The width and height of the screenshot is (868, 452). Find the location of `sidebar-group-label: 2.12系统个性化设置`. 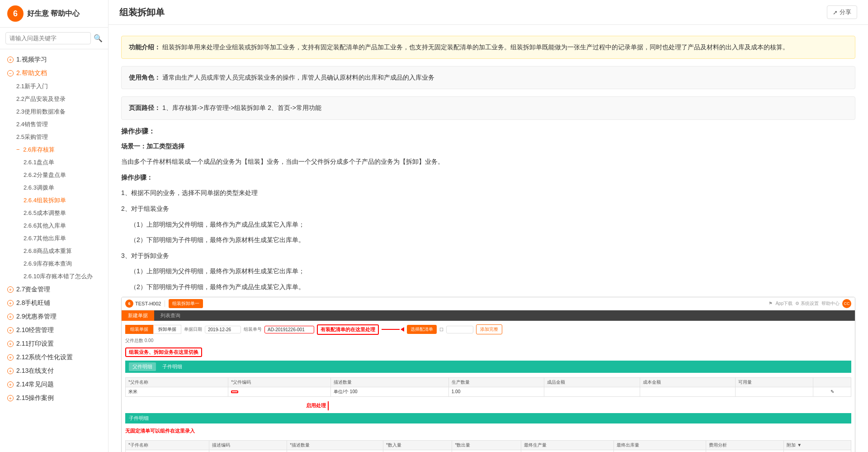

sidebar-group-label: 2.12系统个性化设置 is located at coordinates (44, 357).